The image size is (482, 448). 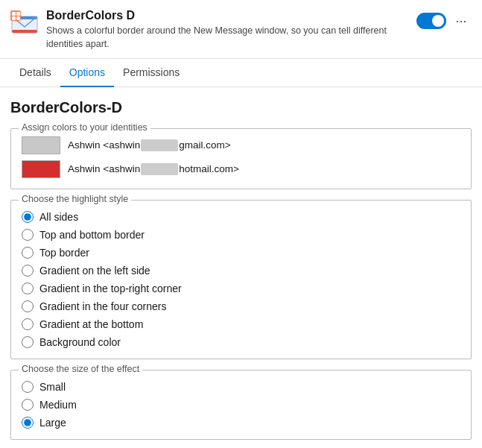 What do you see at coordinates (91, 324) in the screenshot?
I see `highlight-label-gradient-bottom: Gradient at the bottom` at bounding box center [91, 324].